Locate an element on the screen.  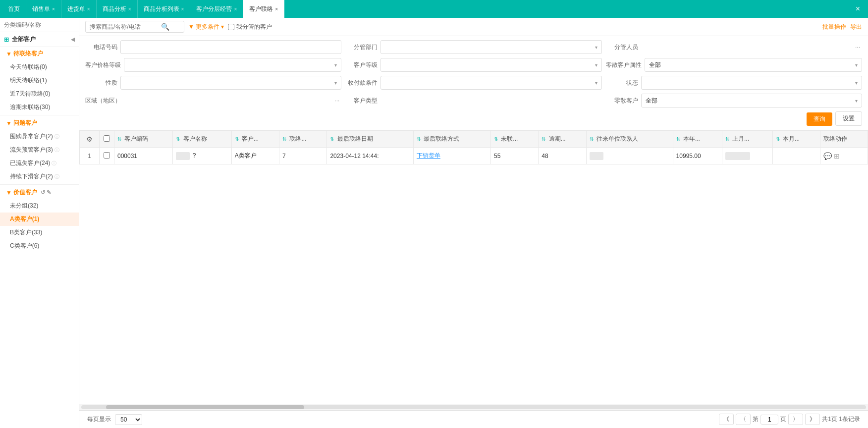
refresh-icon: ↺ is located at coordinates (43, 192).